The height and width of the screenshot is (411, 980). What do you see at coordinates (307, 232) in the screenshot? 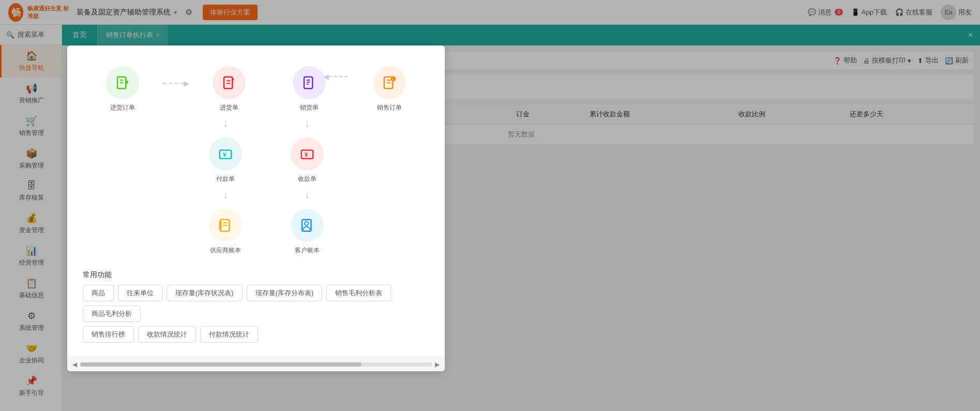
I see `flow-customer-ledger: 客户账本` at bounding box center [307, 232].